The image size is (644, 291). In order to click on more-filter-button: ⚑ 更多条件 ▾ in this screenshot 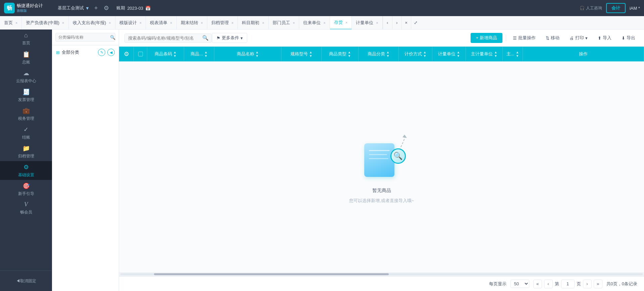, I will do `click(229, 38)`.